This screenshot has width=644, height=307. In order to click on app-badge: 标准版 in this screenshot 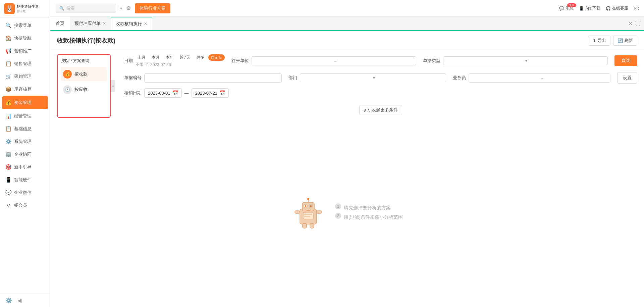, I will do `click(28, 11)`.